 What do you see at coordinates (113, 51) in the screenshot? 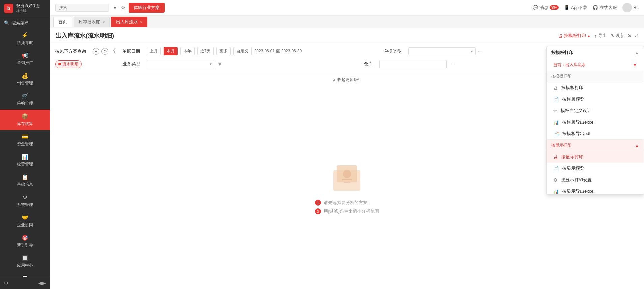
I see `filter-collapse-btn: 《` at bounding box center [113, 51].